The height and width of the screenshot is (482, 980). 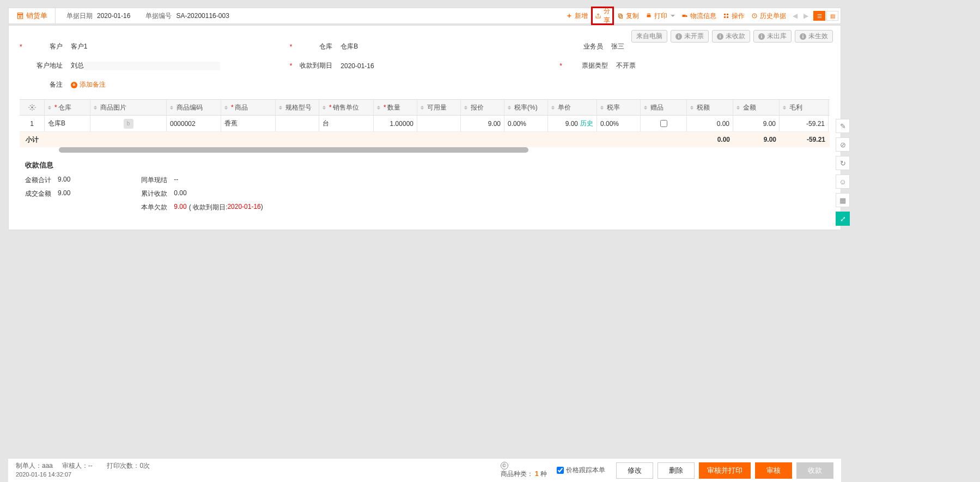 What do you see at coordinates (774, 471) in the screenshot?
I see `audit-button: 审核` at bounding box center [774, 471].